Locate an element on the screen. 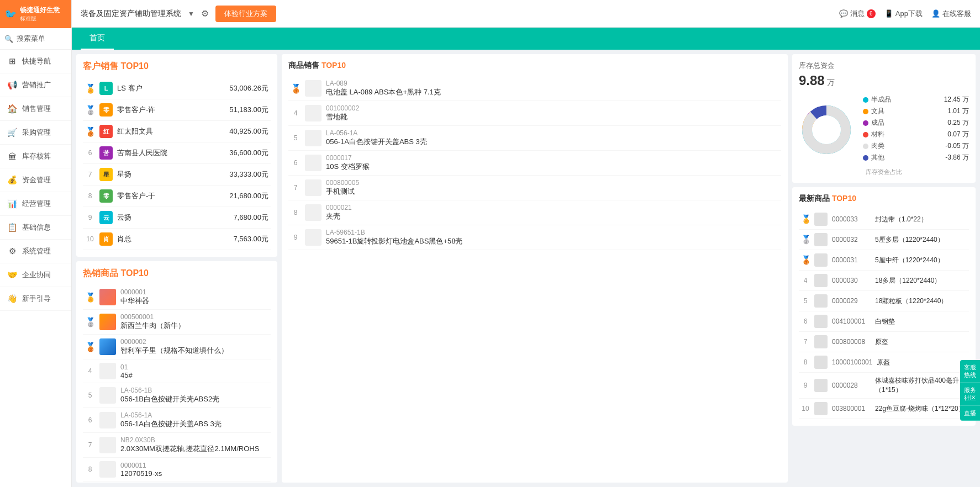 The image size is (980, 487). legend-dot is located at coordinates (866, 123).